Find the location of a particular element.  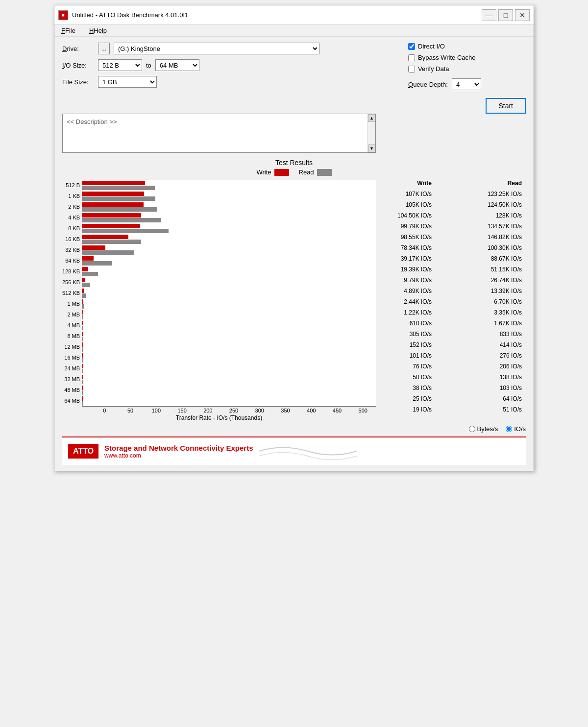

bar-label: 512 KB is located at coordinates (71, 293).